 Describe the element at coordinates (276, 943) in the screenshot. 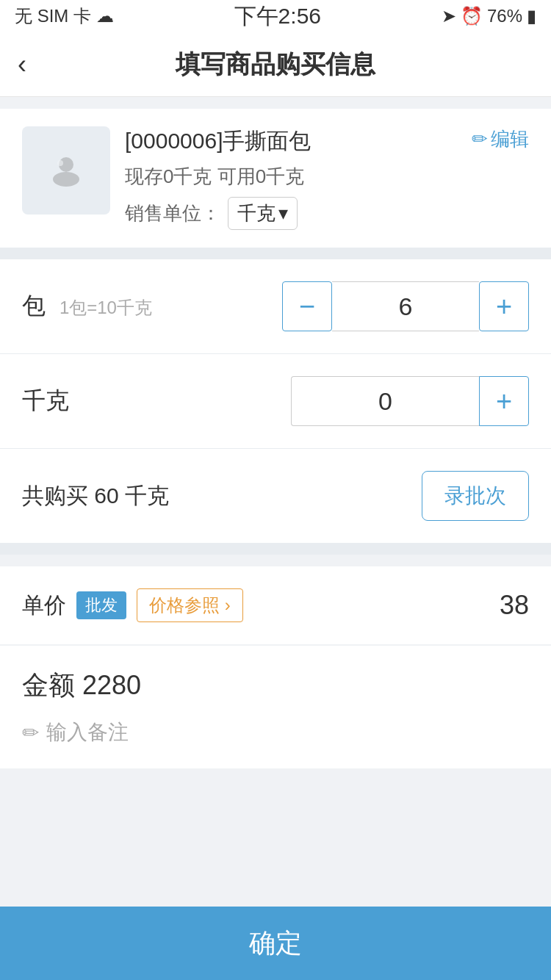

I see `confirm-button: 确定` at that location.